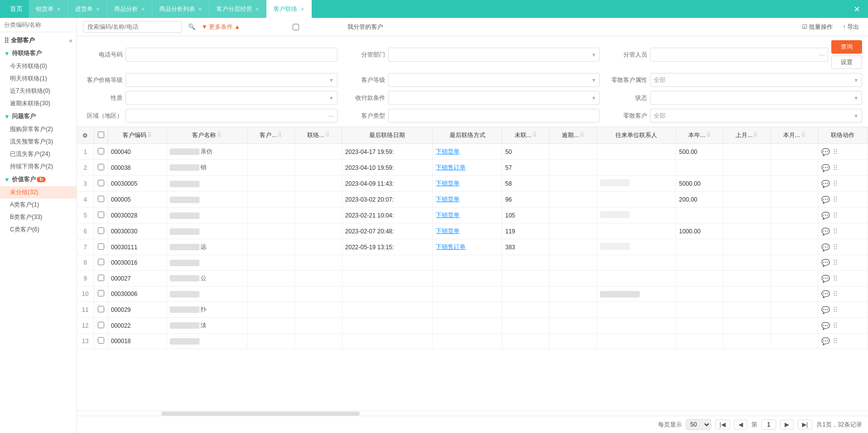 Image resolution: width=868 pixels, height=433 pixels. Describe the element at coordinates (38, 40) in the screenshot. I see `all-customers-header: ⠿ 全部客户 «` at that location.